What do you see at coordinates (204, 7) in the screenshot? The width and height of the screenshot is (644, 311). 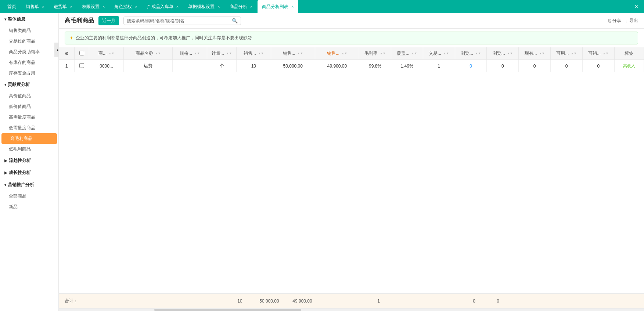 I see `nav-template: 单据模板设置 ×` at bounding box center [204, 7].